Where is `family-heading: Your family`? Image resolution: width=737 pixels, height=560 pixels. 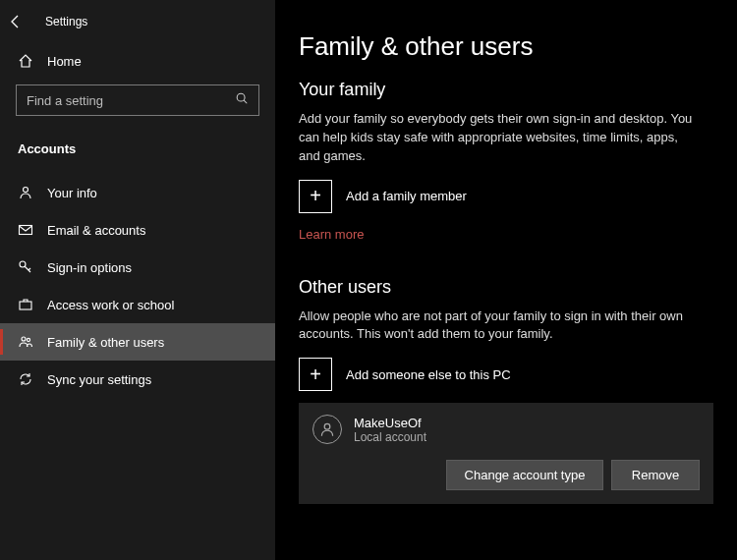
family-heading: Your family is located at coordinates (506, 90).